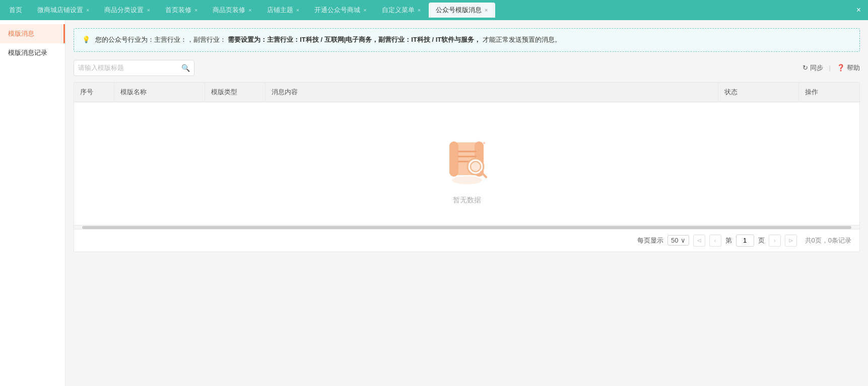 Image resolution: width=868 pixels, height=386 pixels. Describe the element at coordinates (32, 34) in the screenshot. I see `sidebar-item-template-msg: 模版消息` at that location.